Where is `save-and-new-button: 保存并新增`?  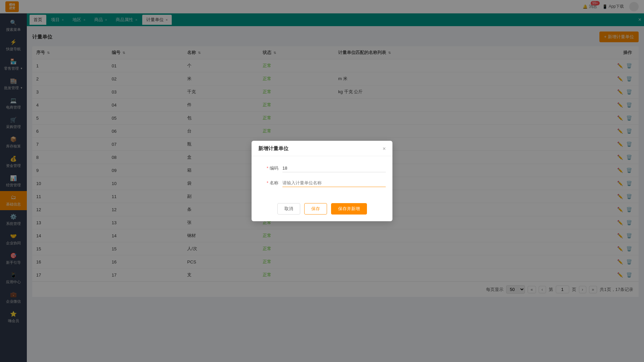 save-and-new-button: 保存并新增 is located at coordinates (349, 209).